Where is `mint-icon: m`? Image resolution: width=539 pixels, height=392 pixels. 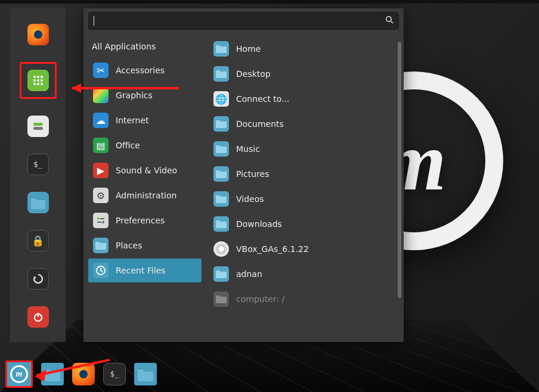
mint-icon: m is located at coordinates (19, 374).